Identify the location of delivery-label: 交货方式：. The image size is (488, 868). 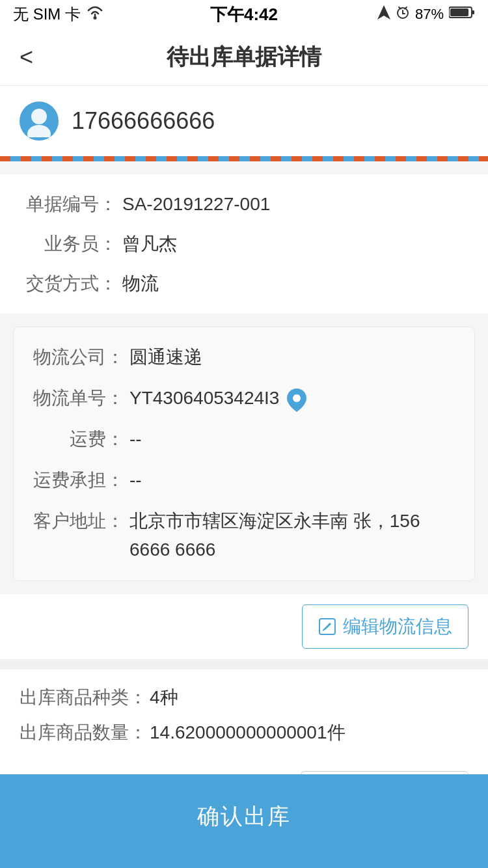
(68, 284).